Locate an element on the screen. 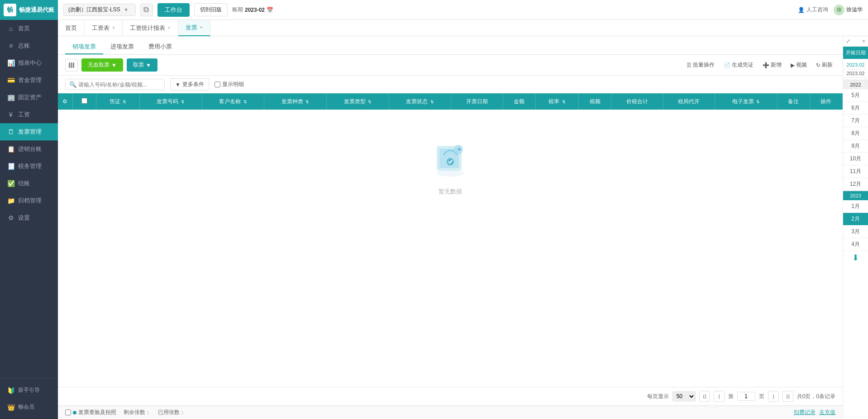 The image size is (868, 419). col-settings: ⚙ is located at coordinates (65, 101).